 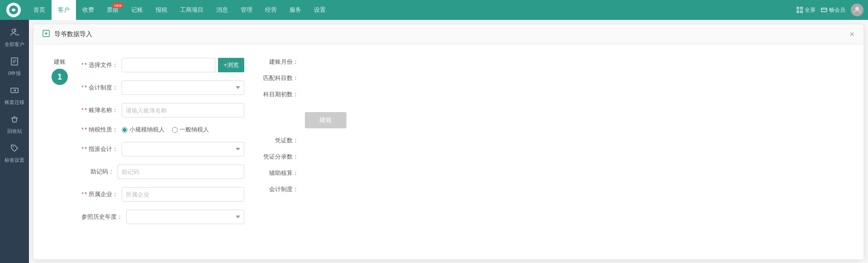 What do you see at coordinates (183, 65) in the screenshot?
I see `file-input-area: +浏览` at bounding box center [183, 65].